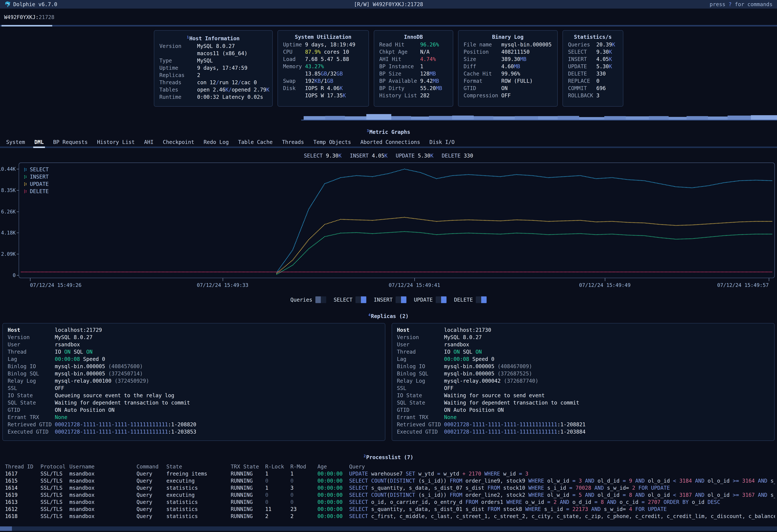 The height and width of the screenshot is (532, 777). Describe the element at coordinates (99, 366) in the screenshot. I see `replica-value: mysql-bin.000005 (408457600)` at that location.